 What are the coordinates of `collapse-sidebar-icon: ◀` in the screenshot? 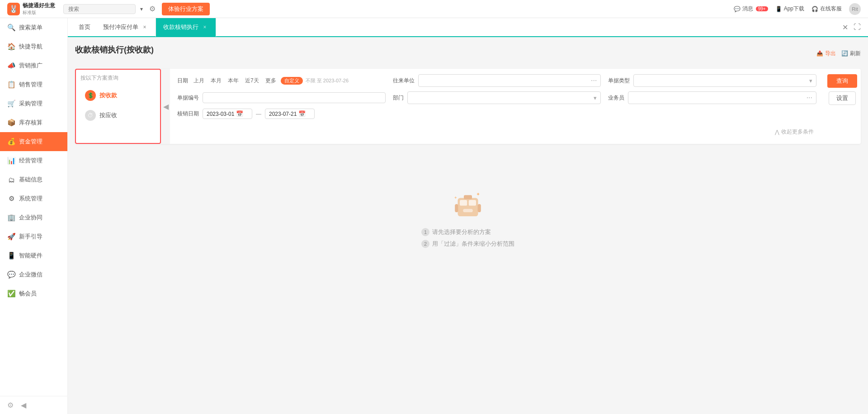 It's located at (24, 405).